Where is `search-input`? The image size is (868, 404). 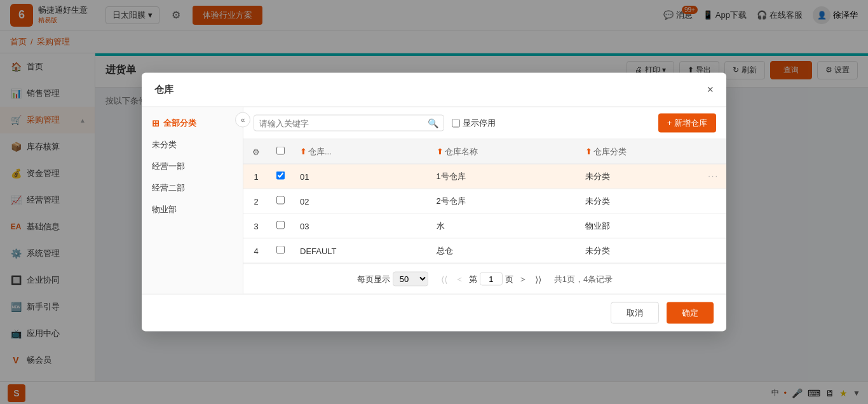 search-input is located at coordinates (343, 123).